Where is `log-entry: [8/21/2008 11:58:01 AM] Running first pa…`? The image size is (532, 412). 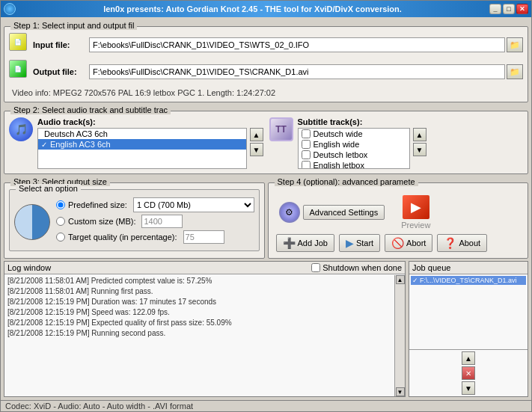
log-entry: [8/21/2008 11:58:01 AM] Running first pa… is located at coordinates (205, 292).